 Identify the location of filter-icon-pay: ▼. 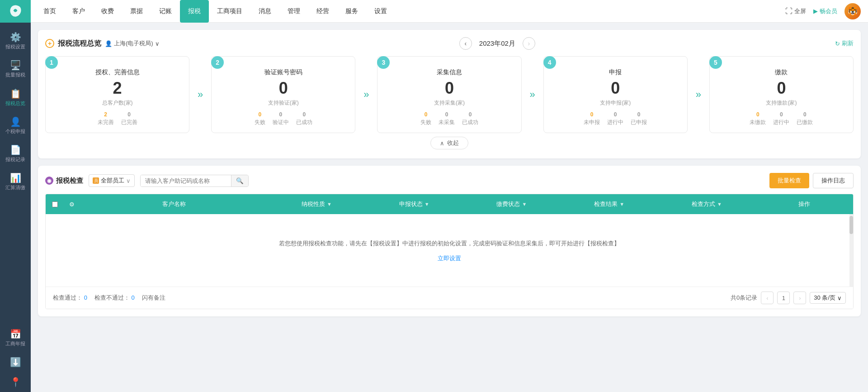
(524, 204).